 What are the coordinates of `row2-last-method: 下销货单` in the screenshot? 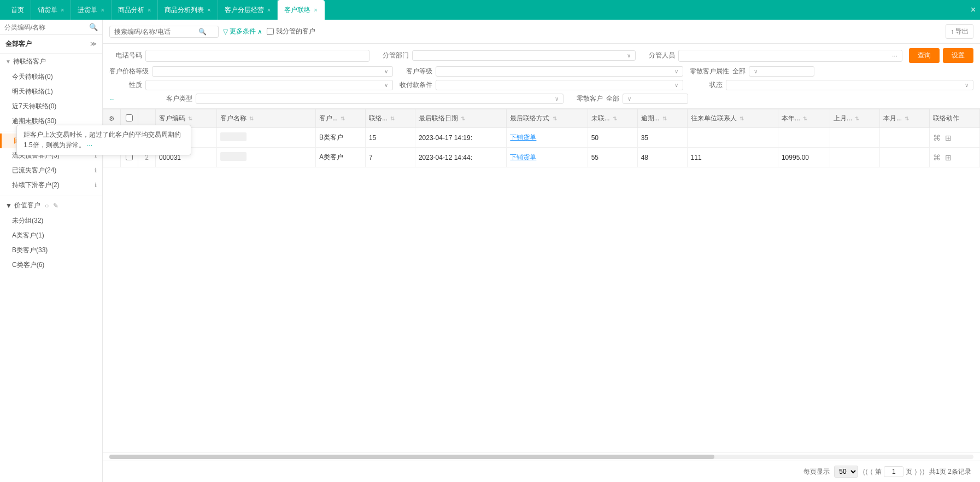 It's located at (547, 158).